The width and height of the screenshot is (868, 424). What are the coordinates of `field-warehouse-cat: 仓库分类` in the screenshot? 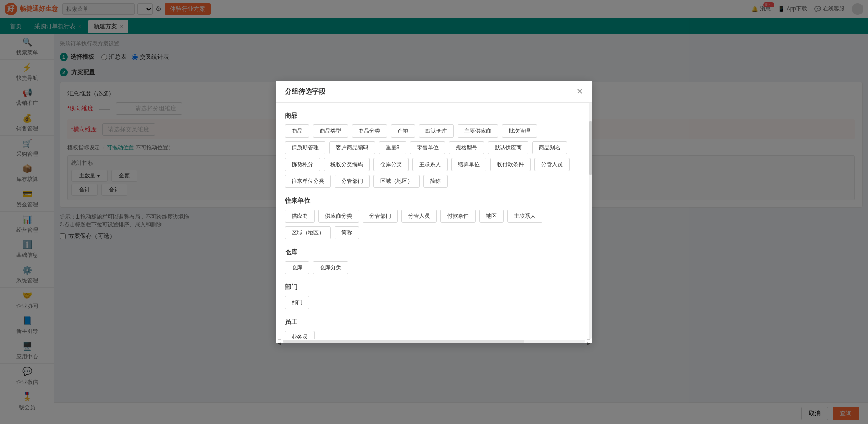 It's located at (391, 165).